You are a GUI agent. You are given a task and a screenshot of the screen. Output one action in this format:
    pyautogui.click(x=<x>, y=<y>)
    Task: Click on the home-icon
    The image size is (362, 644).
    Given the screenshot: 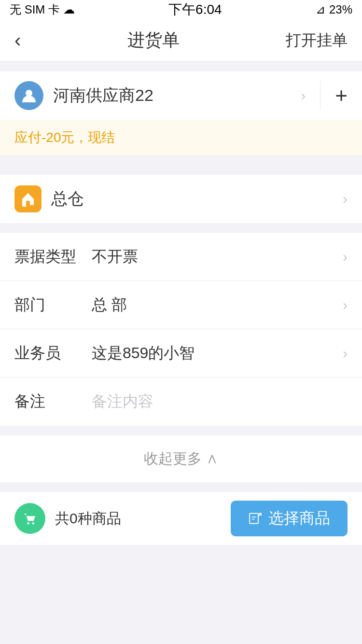 What is the action you would take?
    pyautogui.click(x=28, y=199)
    